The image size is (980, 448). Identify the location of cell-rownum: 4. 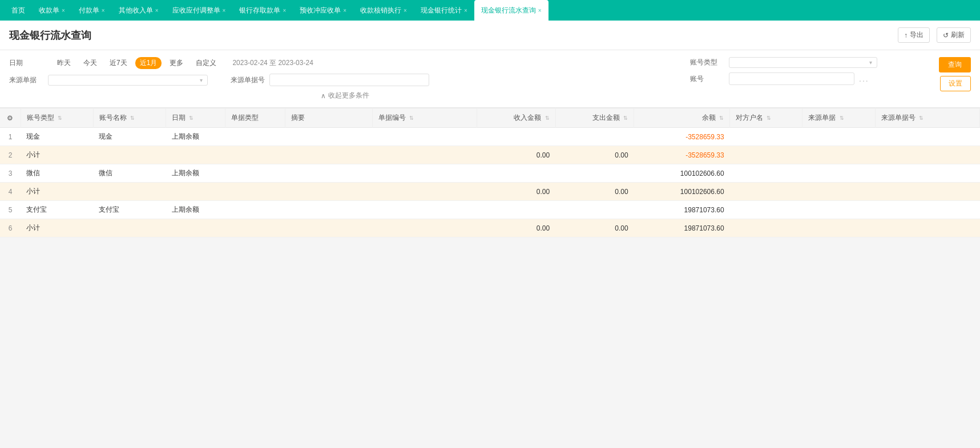
(10, 192).